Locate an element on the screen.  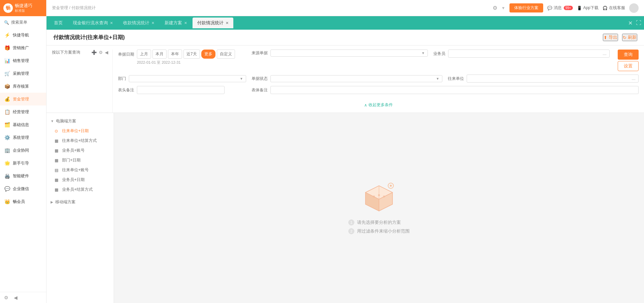
header-remark-group: 表头备注 is located at coordinates (182, 90).